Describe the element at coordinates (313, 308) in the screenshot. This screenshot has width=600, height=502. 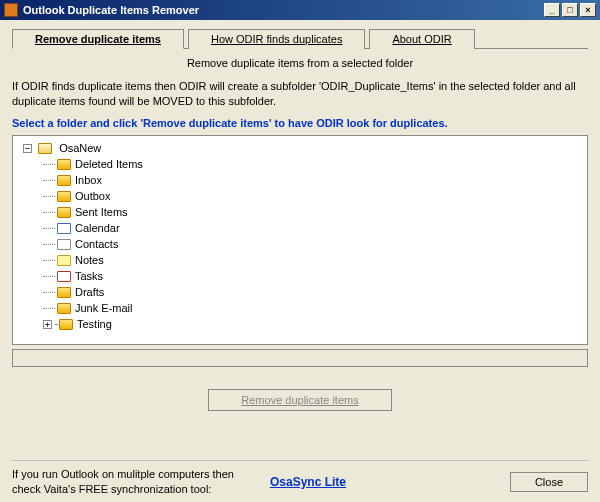
I see `tree-item-junk-email: Junk E-mail` at that location.